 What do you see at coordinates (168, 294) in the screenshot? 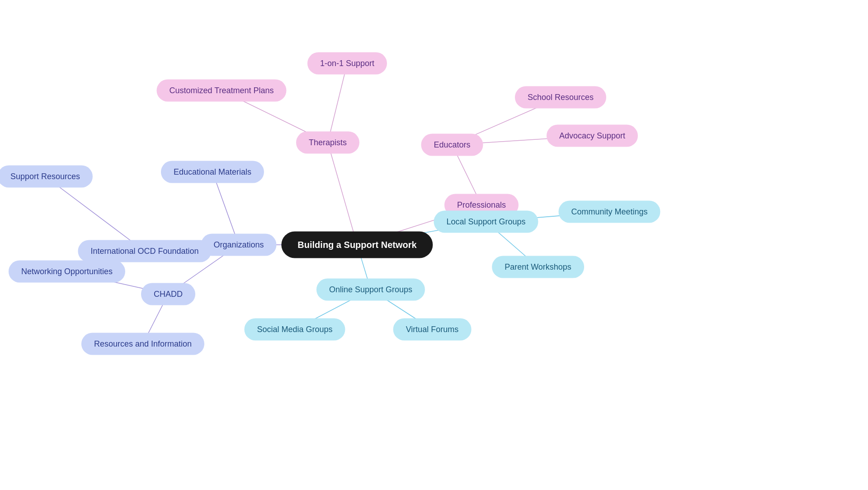
I see `chadd-node: CHADD` at bounding box center [168, 294].